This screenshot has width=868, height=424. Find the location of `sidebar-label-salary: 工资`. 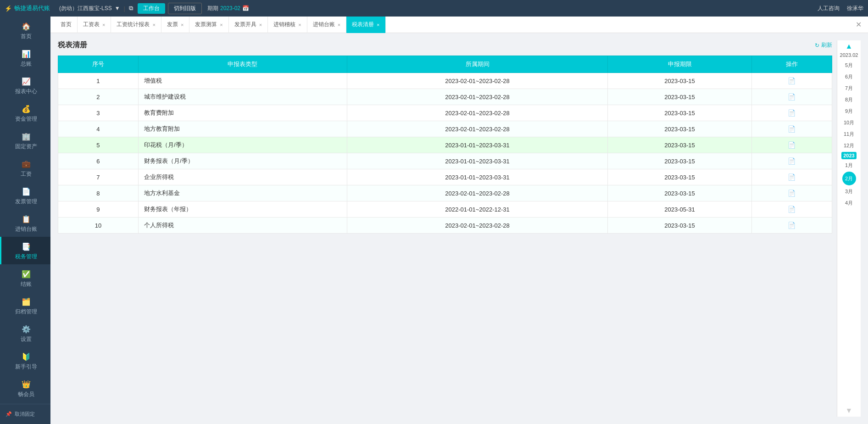

sidebar-label-salary: 工资 is located at coordinates (26, 174).